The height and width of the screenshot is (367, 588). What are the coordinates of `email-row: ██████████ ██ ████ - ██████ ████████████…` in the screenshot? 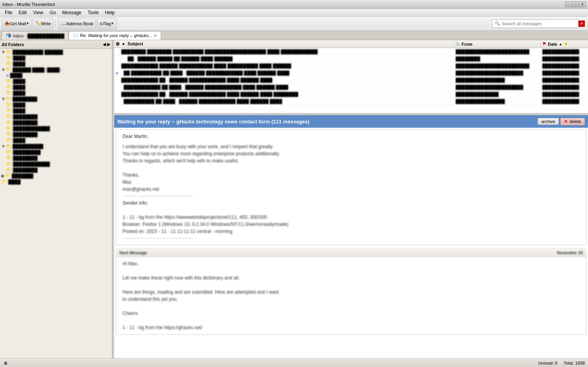 It's located at (351, 101).